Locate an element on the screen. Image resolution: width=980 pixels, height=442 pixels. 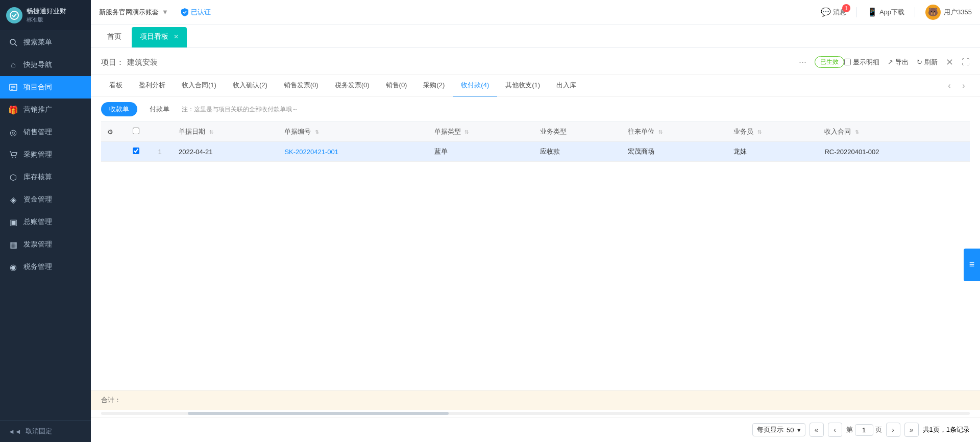
col-type-header: 单据类型 ⇅ is located at coordinates (481, 132).